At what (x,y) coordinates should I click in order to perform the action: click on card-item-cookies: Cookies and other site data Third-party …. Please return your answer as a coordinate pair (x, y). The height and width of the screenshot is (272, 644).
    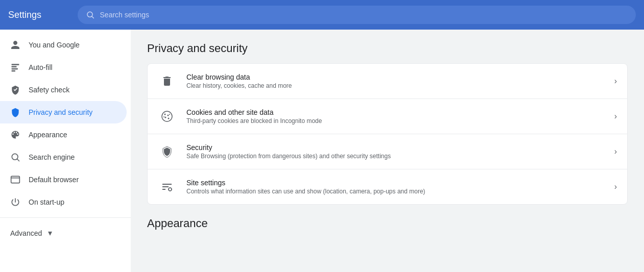
    Looking at the image, I should click on (387, 116).